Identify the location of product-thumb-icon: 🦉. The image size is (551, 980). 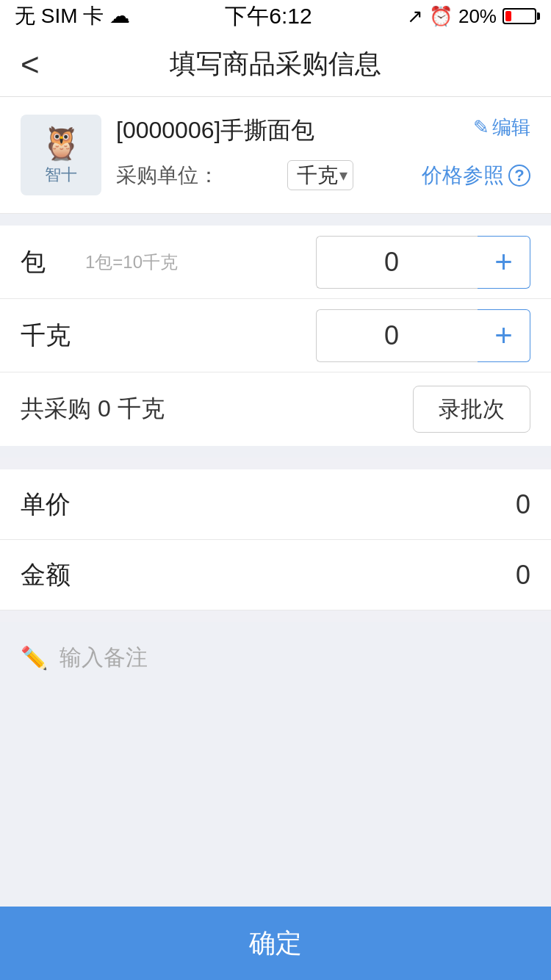
(62, 143).